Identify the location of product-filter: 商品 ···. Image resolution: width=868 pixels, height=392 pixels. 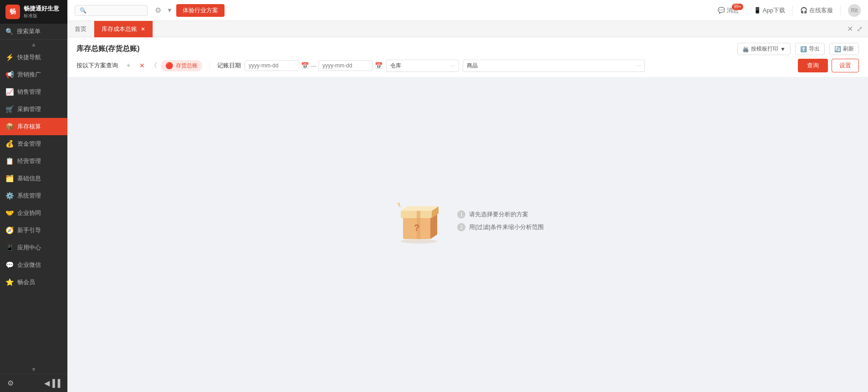
(554, 66).